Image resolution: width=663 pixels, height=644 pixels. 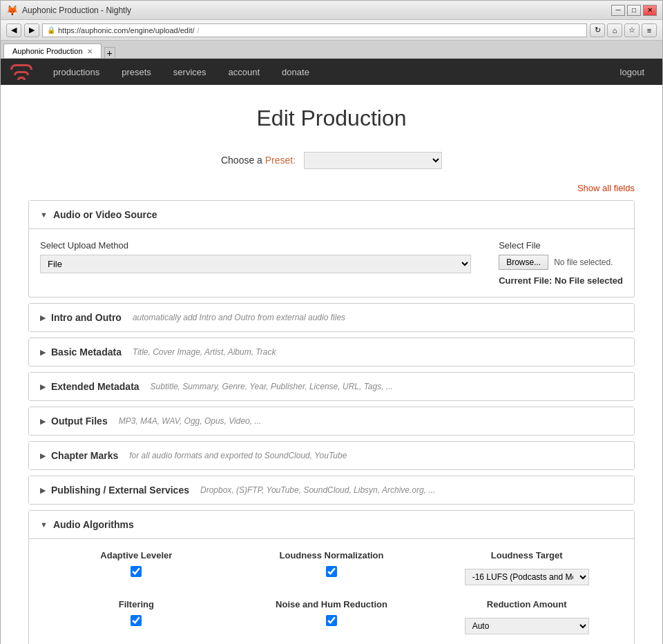 I want to click on bookmark-button: ☆, so click(x=632, y=30).